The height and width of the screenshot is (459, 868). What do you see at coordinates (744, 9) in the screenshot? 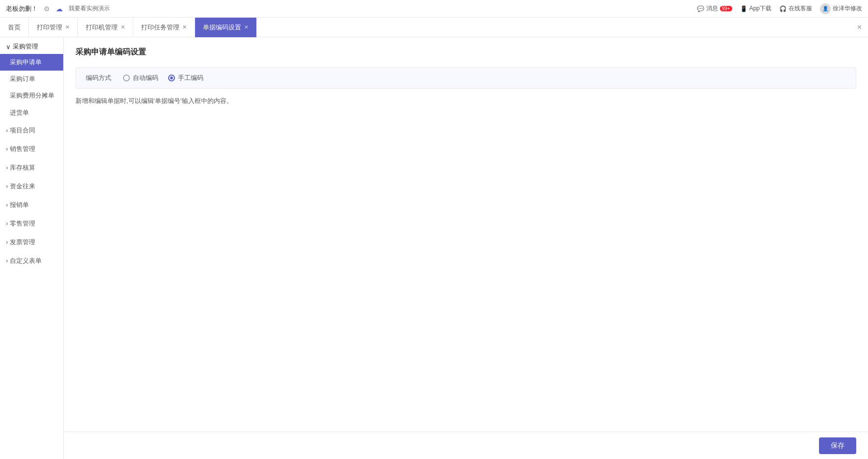
I see `app-icon: 📱` at bounding box center [744, 9].